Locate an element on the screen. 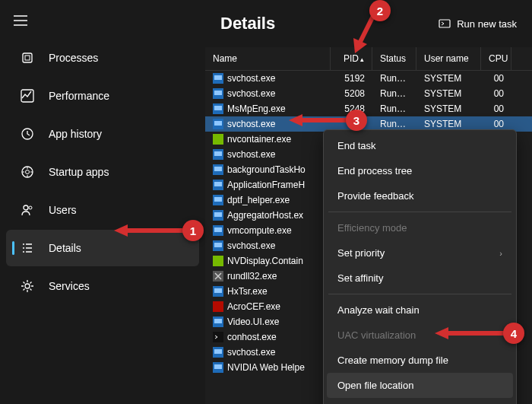 The width and height of the screenshot is (532, 404). menu-uac-virtualization: UAC virtualization is located at coordinates (420, 335).